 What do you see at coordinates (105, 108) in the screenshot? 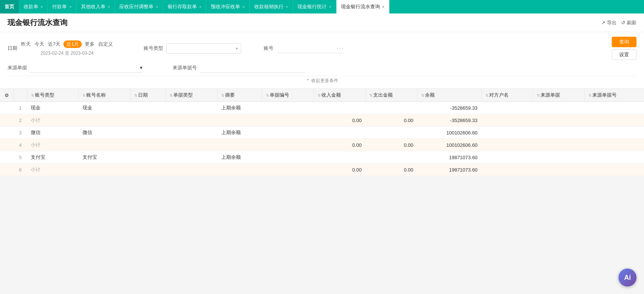
I see `cell-account_name: 现金` at bounding box center [105, 108].